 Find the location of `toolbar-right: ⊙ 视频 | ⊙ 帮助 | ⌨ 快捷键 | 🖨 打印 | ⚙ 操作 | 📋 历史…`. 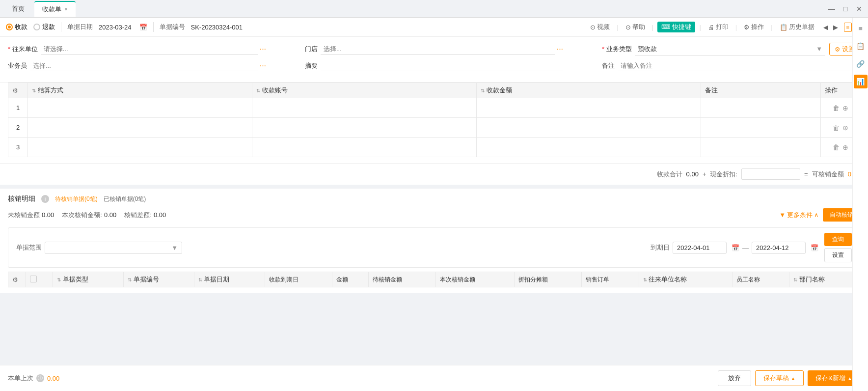

toolbar-right: ⊙ 视频 | ⊙ 帮助 | ⌨ 快捷键 | 🖨 打印 | ⚙ 操作 | 📋 历史… is located at coordinates (725, 27).